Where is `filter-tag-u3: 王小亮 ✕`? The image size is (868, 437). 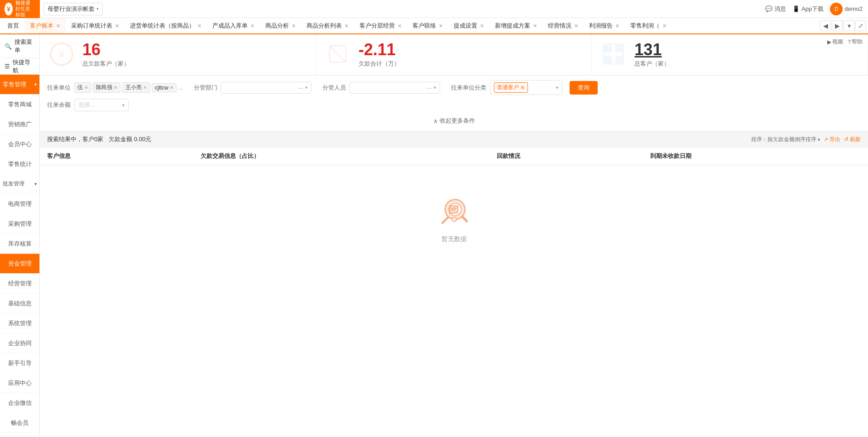
filter-tag-u3: 王小亮 ✕ is located at coordinates (136, 88).